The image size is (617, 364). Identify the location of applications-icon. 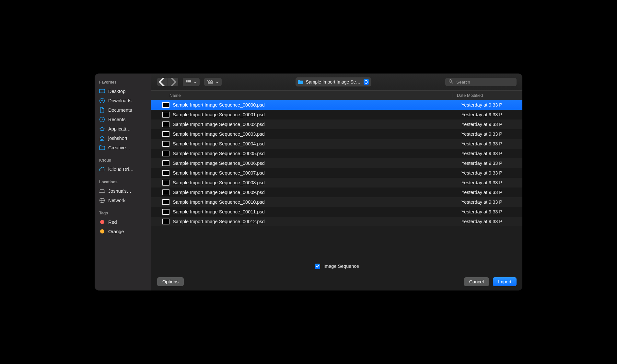
(102, 129).